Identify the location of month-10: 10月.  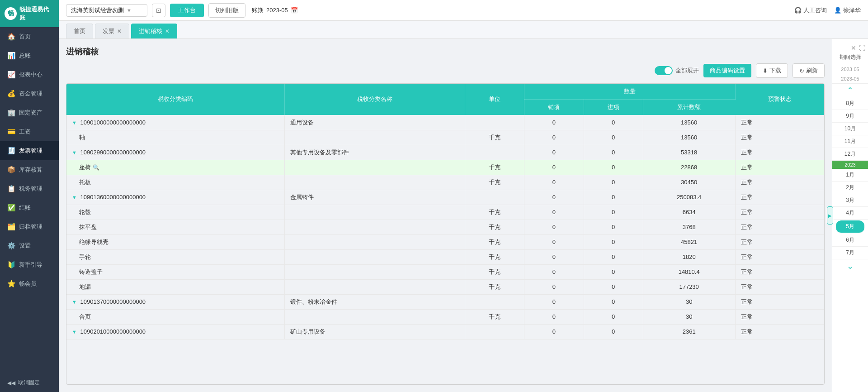
(850, 129).